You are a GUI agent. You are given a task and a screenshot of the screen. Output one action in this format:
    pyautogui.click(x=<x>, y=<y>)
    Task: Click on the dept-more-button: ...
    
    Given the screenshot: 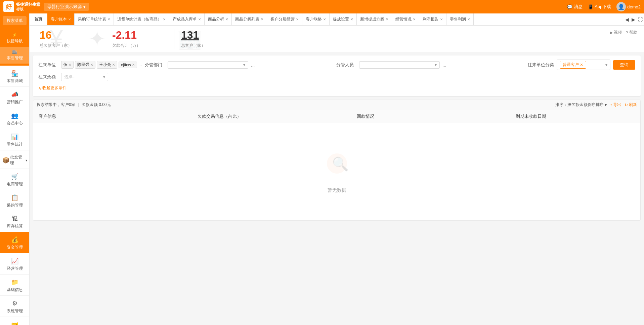 What is the action you would take?
    pyautogui.click(x=253, y=65)
    